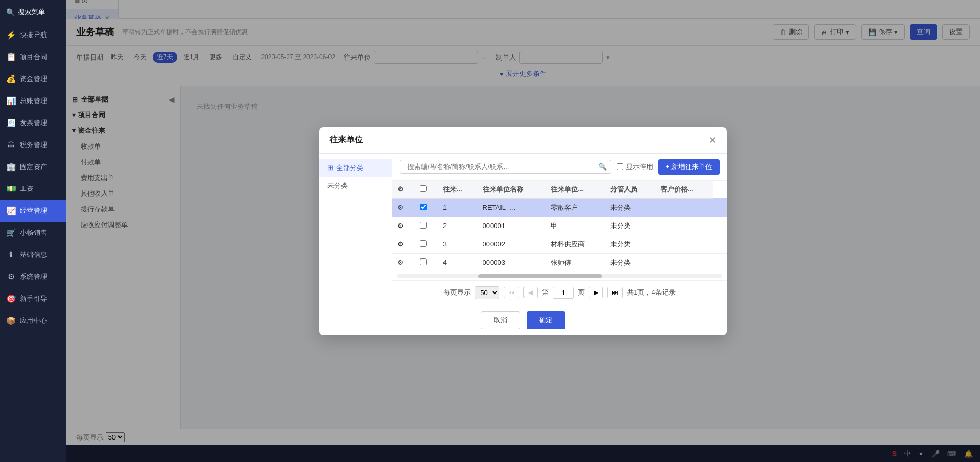 This screenshot has height=462, width=980. I want to click on horizontal-scrollbar, so click(560, 276).